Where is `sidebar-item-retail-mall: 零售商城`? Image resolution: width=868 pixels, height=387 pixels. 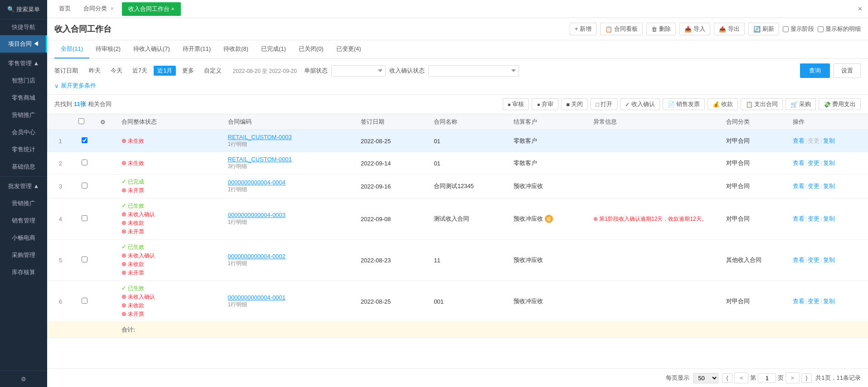
sidebar-item-retail-mall: 零售商城 is located at coordinates (24, 98).